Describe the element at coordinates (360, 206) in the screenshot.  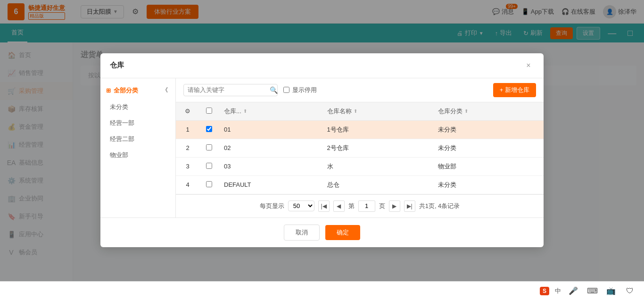
I see `pagination: 每页显示 50 10 20 100 |◀ ◀ 第 页 ▶ ▶| 共1页, 4条记…` at that location.